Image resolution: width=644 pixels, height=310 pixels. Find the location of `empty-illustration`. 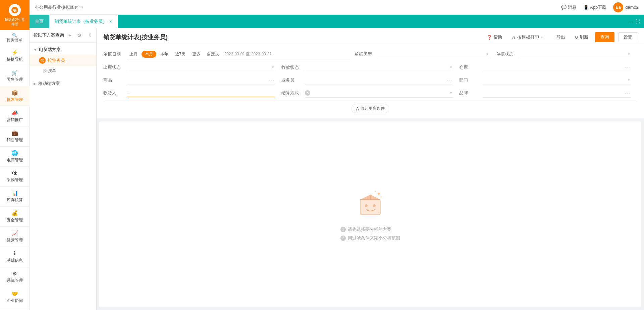

empty-illustration is located at coordinates (370, 203).